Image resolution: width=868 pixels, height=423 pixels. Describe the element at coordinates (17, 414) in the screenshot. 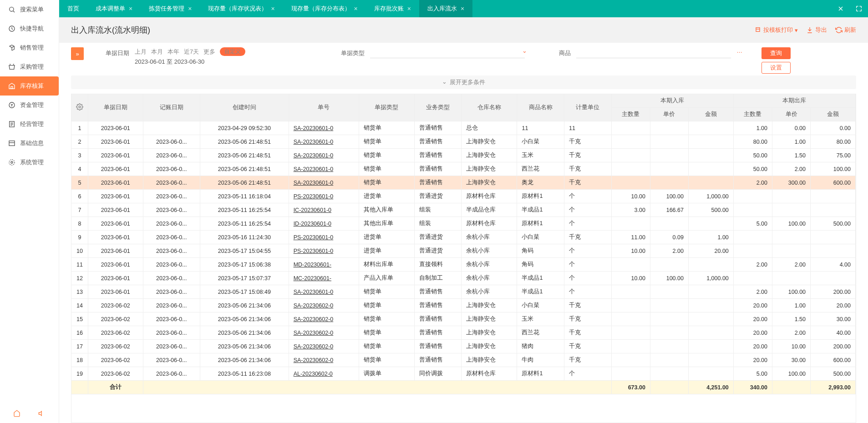

I see `home-icon` at that location.